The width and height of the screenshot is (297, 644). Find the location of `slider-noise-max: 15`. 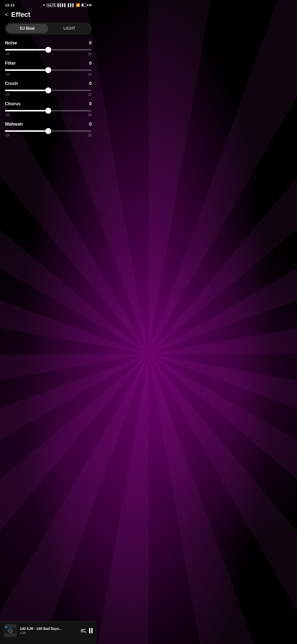

slider-noise-max: 15 is located at coordinates (90, 54).